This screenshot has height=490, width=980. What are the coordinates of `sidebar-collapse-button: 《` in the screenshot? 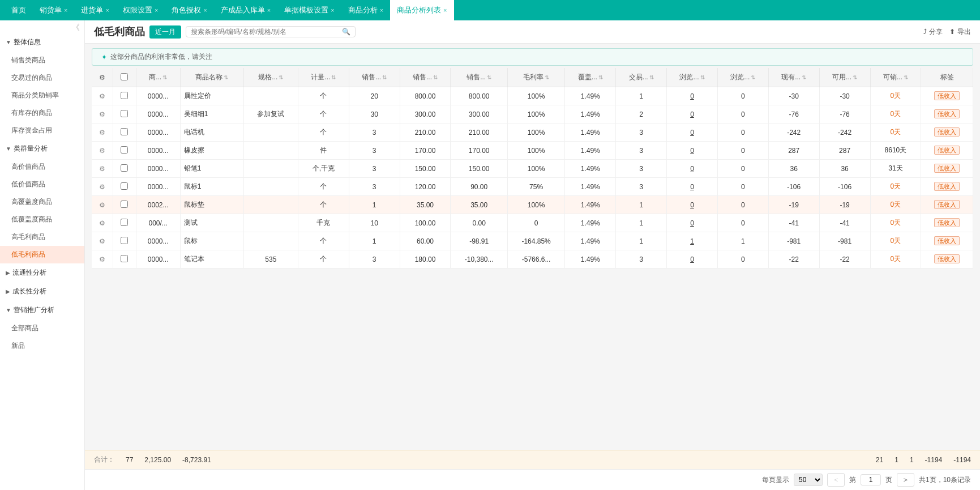 It's located at (76, 28).